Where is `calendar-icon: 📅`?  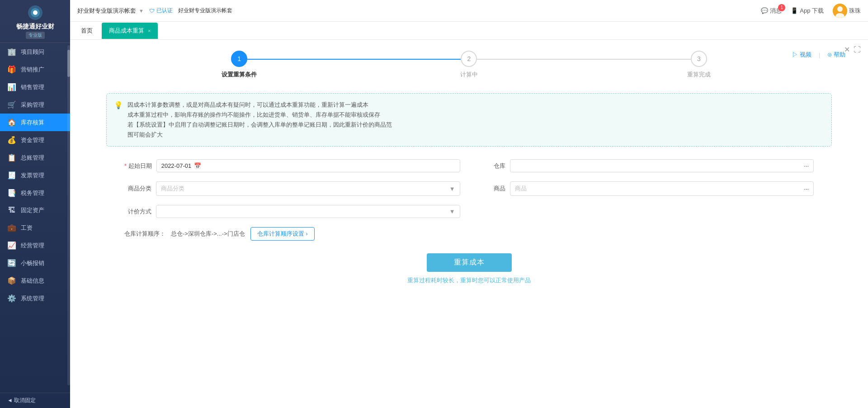 calendar-icon: 📅 is located at coordinates (198, 166).